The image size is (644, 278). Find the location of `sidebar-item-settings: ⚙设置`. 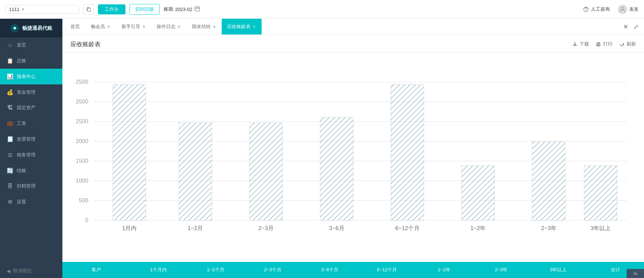

sidebar-item-settings: ⚙设置 is located at coordinates (31, 202).